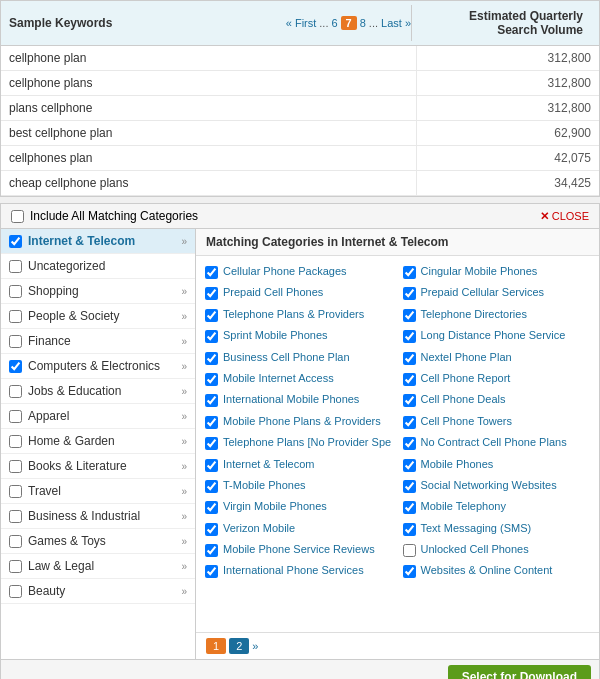 This screenshot has width=600, height=679. What do you see at coordinates (497, 358) in the screenshot?
I see `matching-item-col2-4: Nextel Phone Plan` at bounding box center [497, 358].